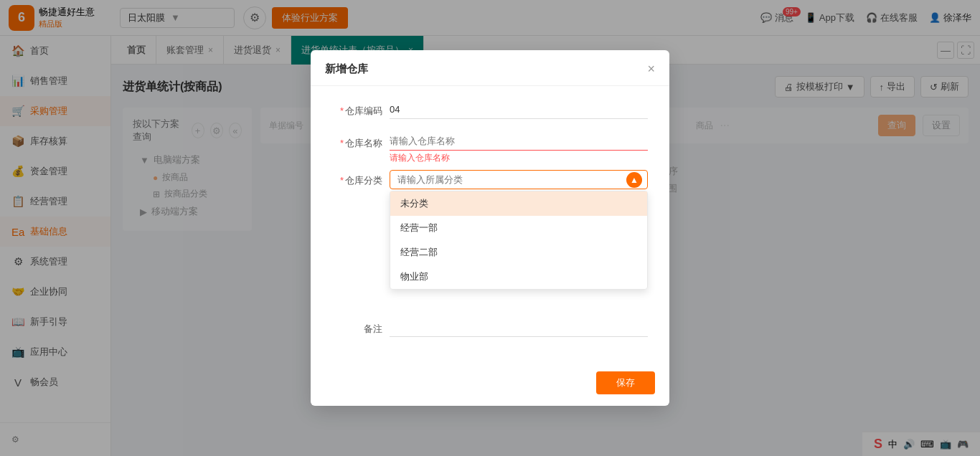 The height and width of the screenshot is (456, 980). Describe the element at coordinates (519, 179) in the screenshot. I see `classify-input` at that location.